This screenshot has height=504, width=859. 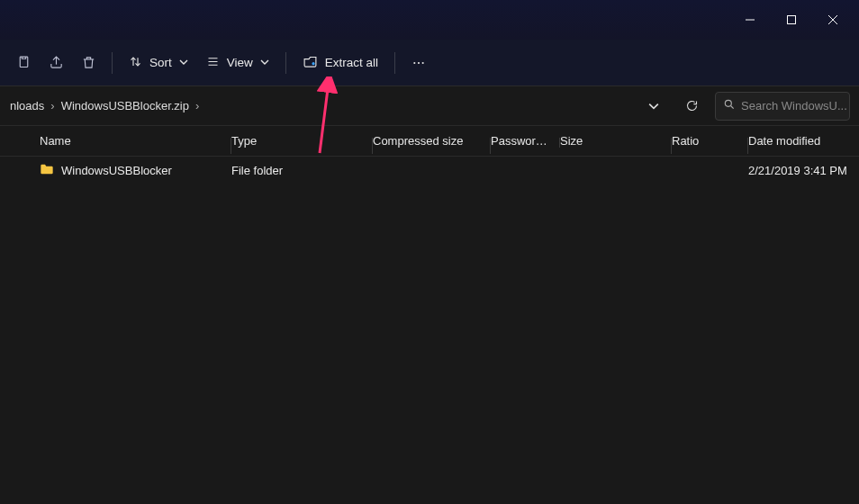 What do you see at coordinates (158, 63) in the screenshot?
I see `sort-button: Sort` at bounding box center [158, 63].